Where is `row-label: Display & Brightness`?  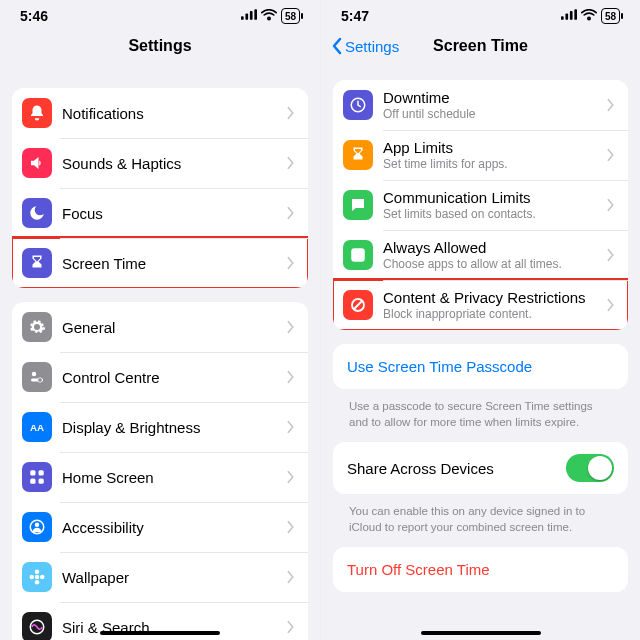 row-label: Display & Brightness is located at coordinates (171, 428).